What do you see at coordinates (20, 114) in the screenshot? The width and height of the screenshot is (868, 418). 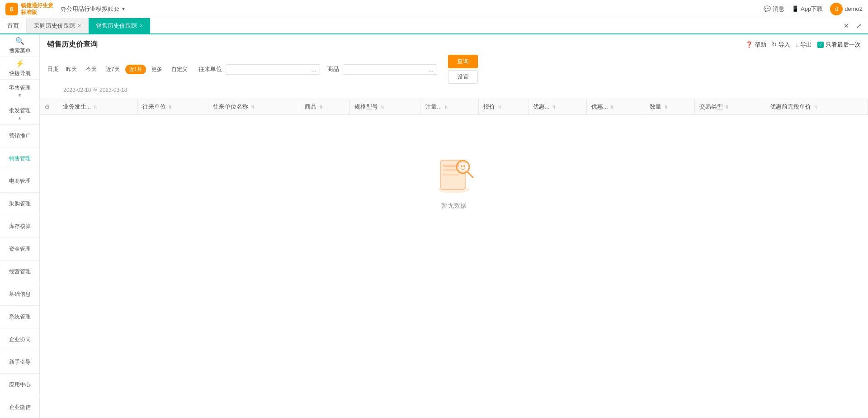 I see `sidebar-item-wholesale-mgmt: 批发管理 ▲` at bounding box center [20, 114].